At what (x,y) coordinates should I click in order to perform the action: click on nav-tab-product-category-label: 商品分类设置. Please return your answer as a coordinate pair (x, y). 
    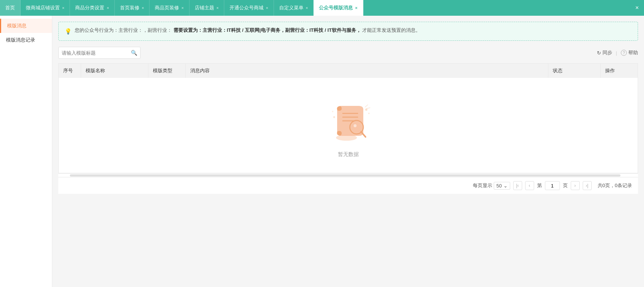
    Looking at the image, I should click on (90, 8).